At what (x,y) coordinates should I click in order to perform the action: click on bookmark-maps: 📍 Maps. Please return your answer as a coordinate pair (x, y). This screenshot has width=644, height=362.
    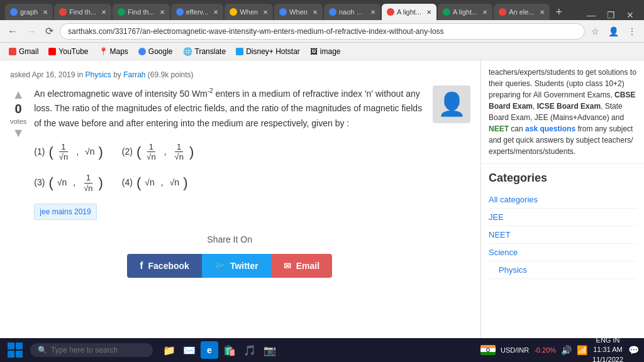
    Looking at the image, I should click on (113, 52).